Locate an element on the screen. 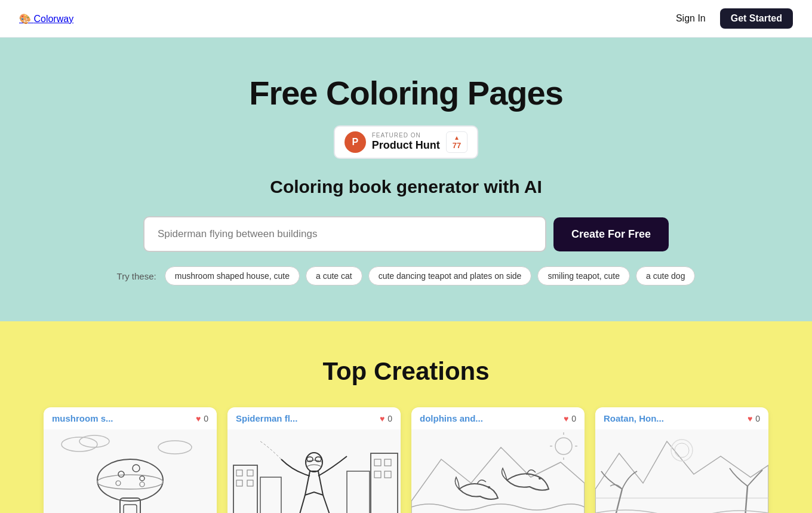 The width and height of the screenshot is (812, 513). card-2: dolphins and... ♥ 0 is located at coordinates (498, 460).